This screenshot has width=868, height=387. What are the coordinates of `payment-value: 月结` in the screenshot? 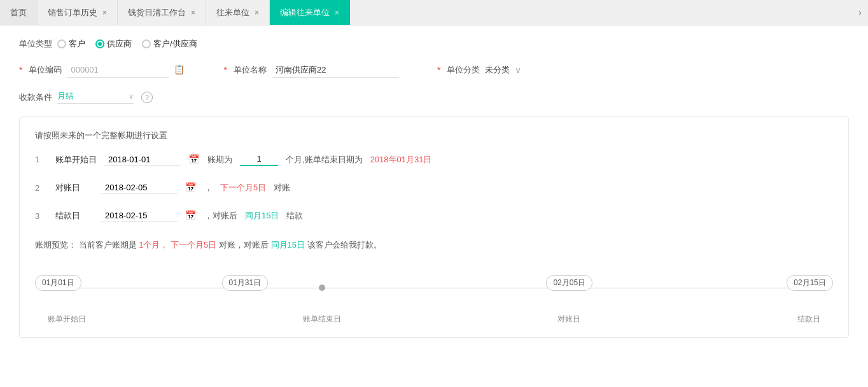 It's located at (92, 96).